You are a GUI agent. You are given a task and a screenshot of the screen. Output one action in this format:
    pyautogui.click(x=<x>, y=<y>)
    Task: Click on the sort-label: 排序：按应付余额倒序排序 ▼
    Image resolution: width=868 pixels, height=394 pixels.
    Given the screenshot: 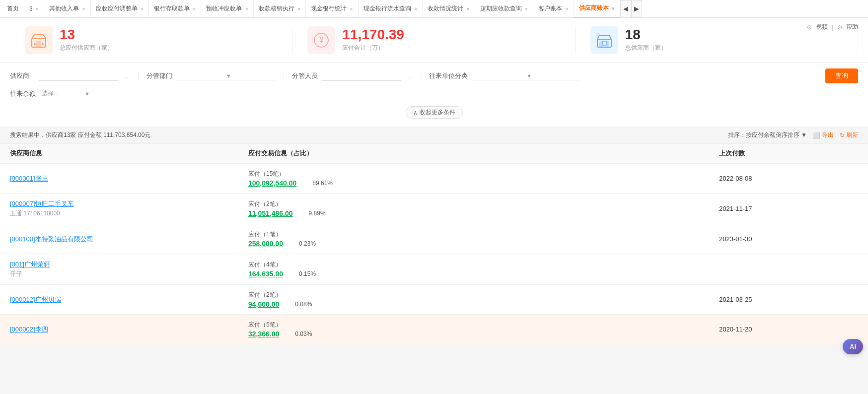 What is the action you would take?
    pyautogui.click(x=768, y=135)
    